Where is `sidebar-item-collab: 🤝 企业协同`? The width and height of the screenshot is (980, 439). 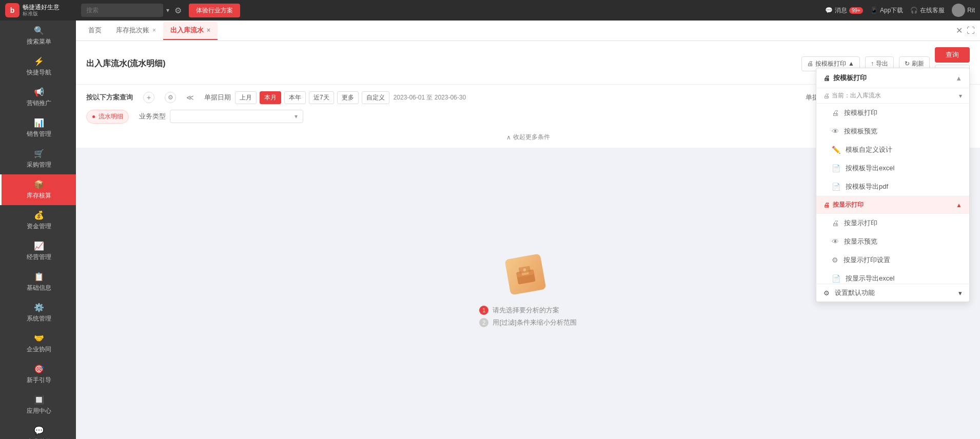
sidebar-item-collab: 🤝 企业协同 is located at coordinates (38, 344).